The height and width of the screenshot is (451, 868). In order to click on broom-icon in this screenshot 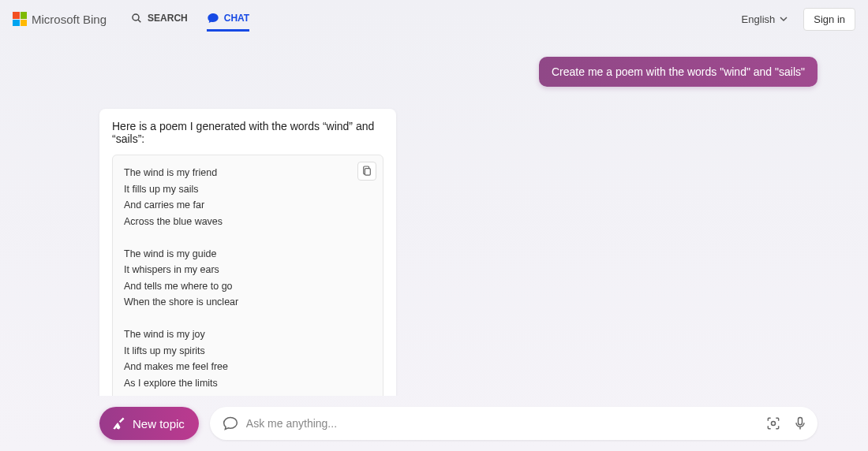, I will do `click(118, 423)`.